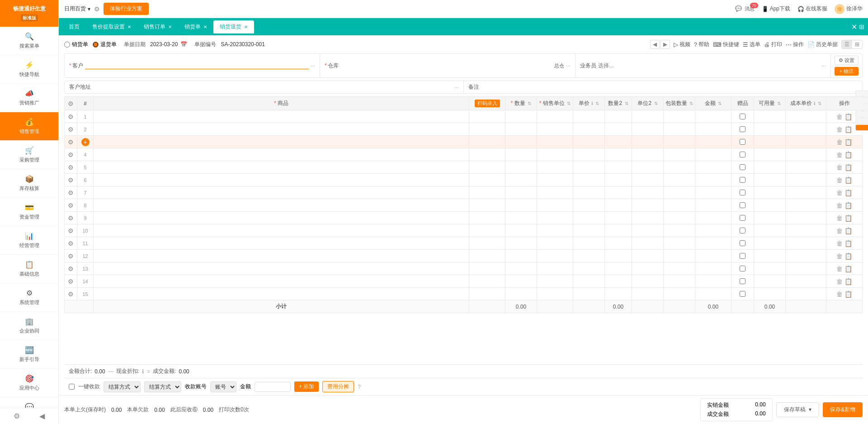 Image resolution: width=868 pixels, height=424 pixels. I want to click on tab-close-sales-order: ✕, so click(170, 27).